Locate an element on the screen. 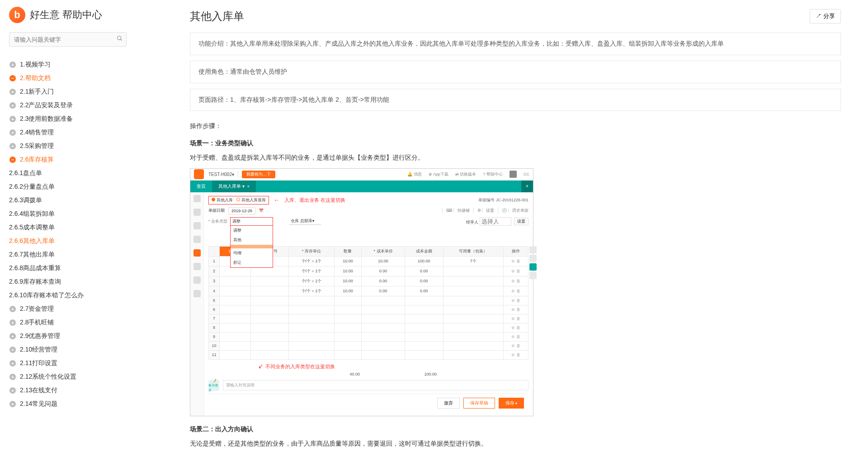  switch-icon: ⇄ 切换版本 is located at coordinates (466, 175).